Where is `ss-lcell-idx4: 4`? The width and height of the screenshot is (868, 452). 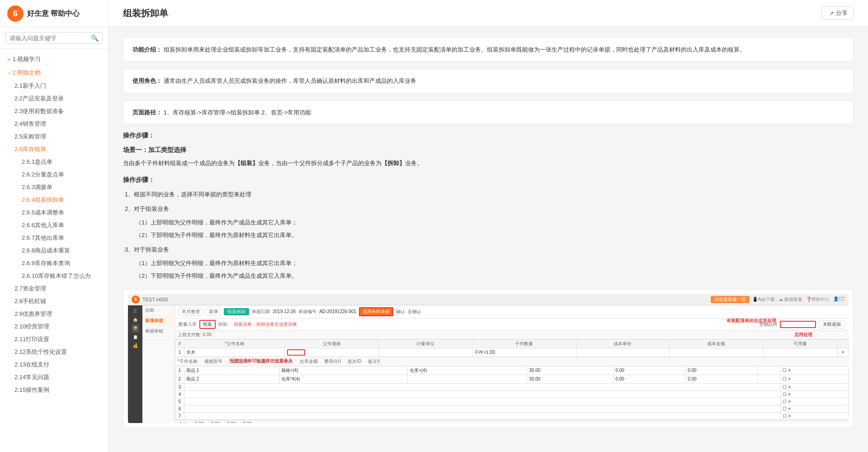
ss-lcell-idx4: 4 is located at coordinates (180, 394).